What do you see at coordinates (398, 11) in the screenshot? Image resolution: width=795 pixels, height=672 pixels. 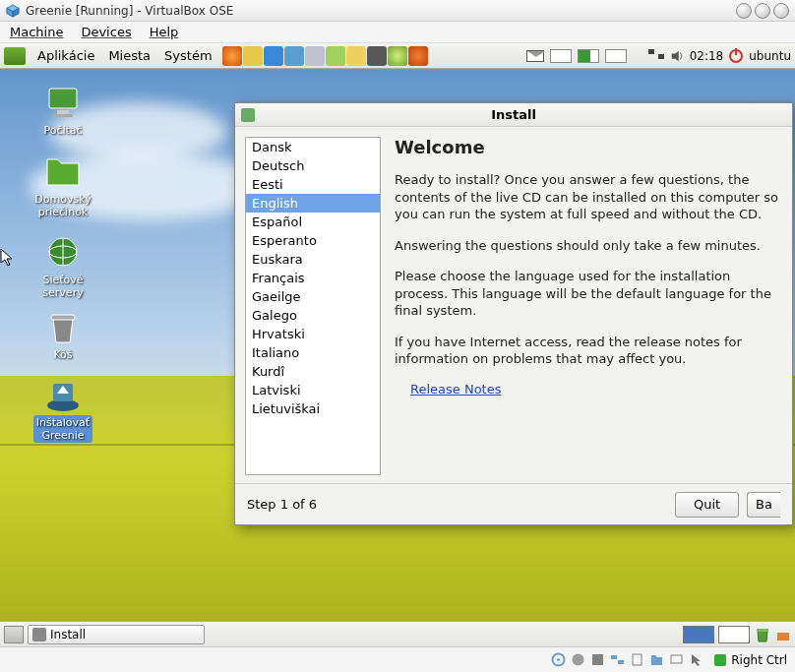 I see `vbox-titlebar: Greenie [Running] - VirtualBox OSE` at bounding box center [398, 11].